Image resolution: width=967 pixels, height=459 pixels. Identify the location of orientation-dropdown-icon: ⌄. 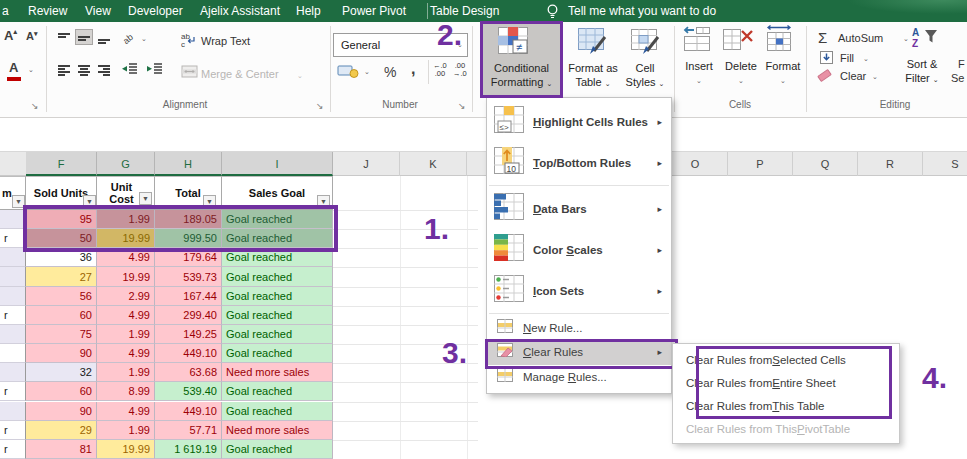
(144, 39).